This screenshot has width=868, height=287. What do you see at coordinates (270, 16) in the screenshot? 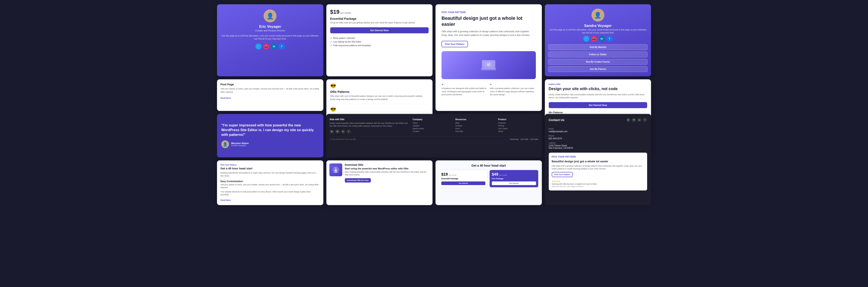
I see `eric-avatar: 👤` at bounding box center [270, 16].